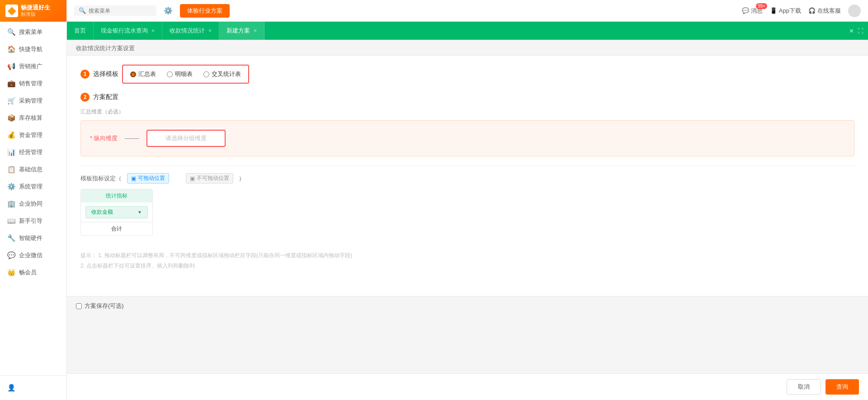  I want to click on nav-icon-3: 💼, so click(11, 84).